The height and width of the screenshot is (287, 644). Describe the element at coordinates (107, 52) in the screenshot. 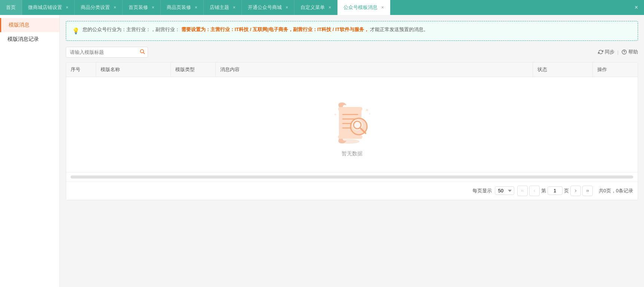

I see `search-input-wrap` at that location.